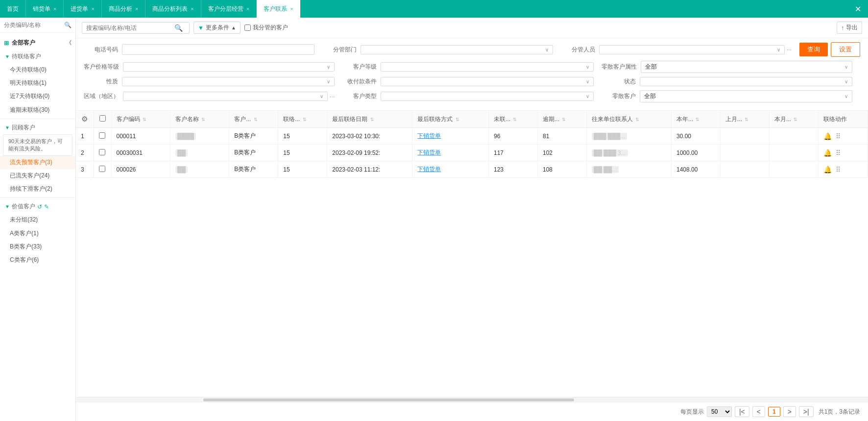  Describe the element at coordinates (84, 119) in the screenshot. I see `table-gear-icon: ⚙` at that location.